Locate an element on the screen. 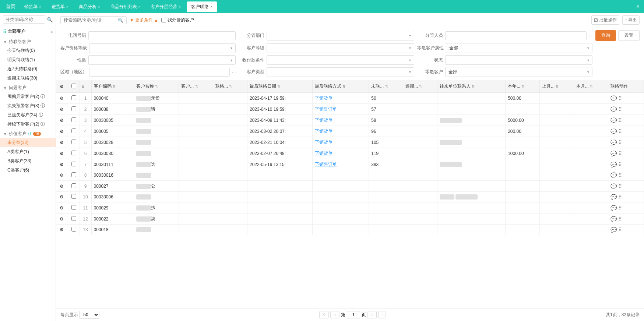 This screenshot has width=644, height=321. sidebar-item-declining: 持续下滑客户(2) ⓘ is located at coordinates (28, 124).